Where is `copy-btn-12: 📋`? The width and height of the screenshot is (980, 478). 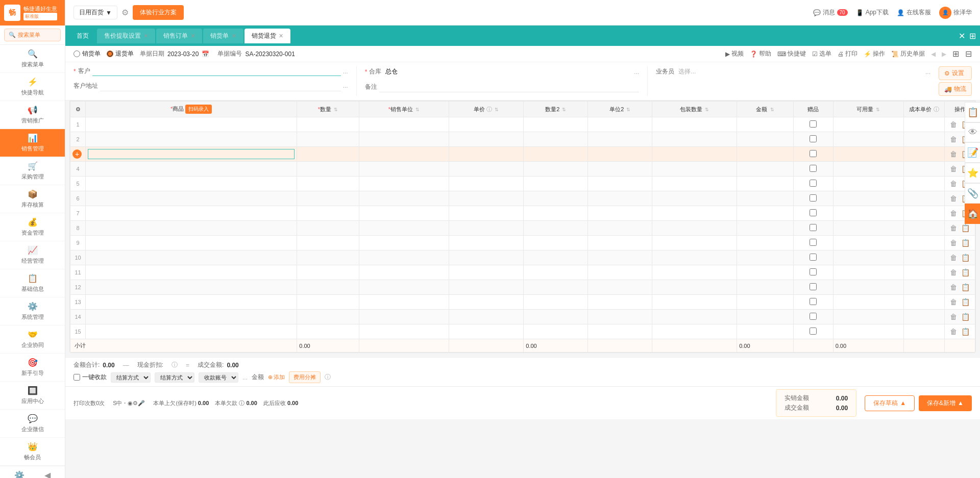 copy-btn-12: 📋 is located at coordinates (966, 287).